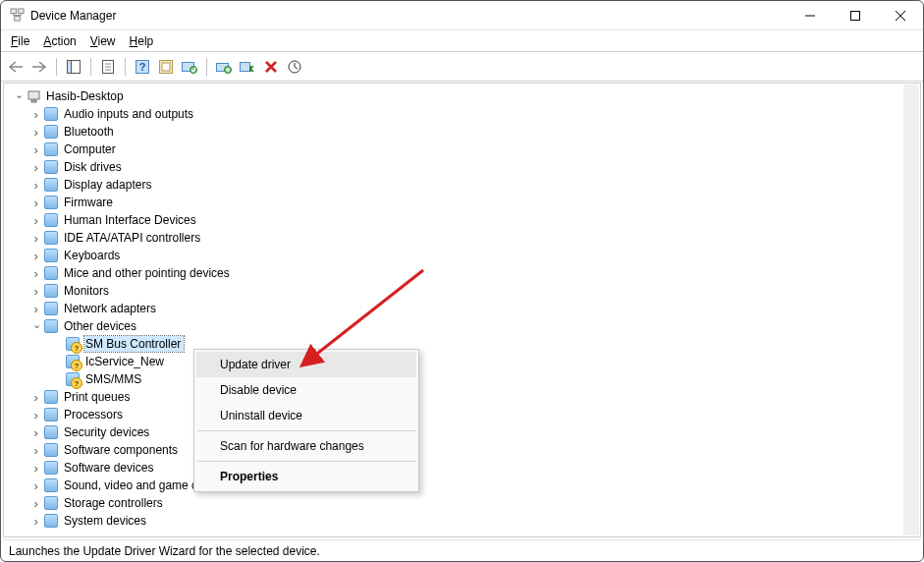 The height and width of the screenshot is (562, 924). What do you see at coordinates (20, 41) in the screenshot?
I see `menu-file: File` at bounding box center [20, 41].